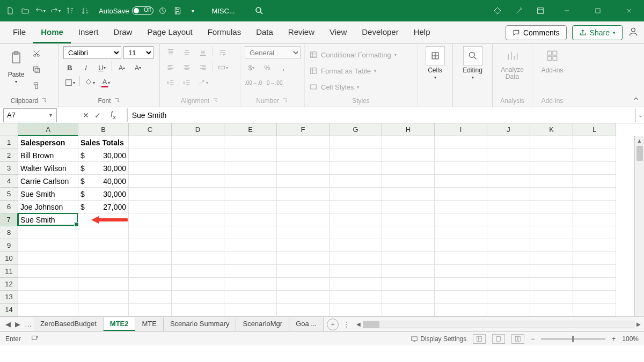 This screenshot has height=362, width=644. Describe the element at coordinates (358, 324) in the screenshot. I see `hscroll-left-icon: ◀` at that location.